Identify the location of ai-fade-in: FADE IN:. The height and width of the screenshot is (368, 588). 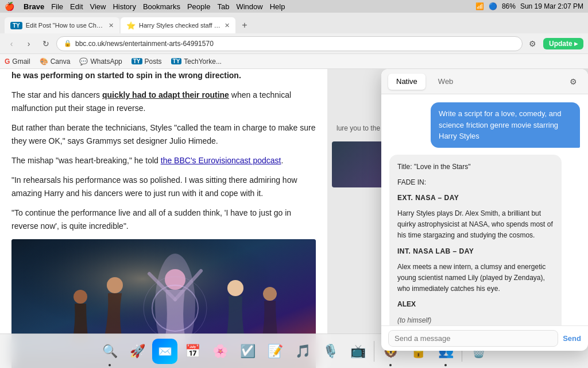
(475, 183).